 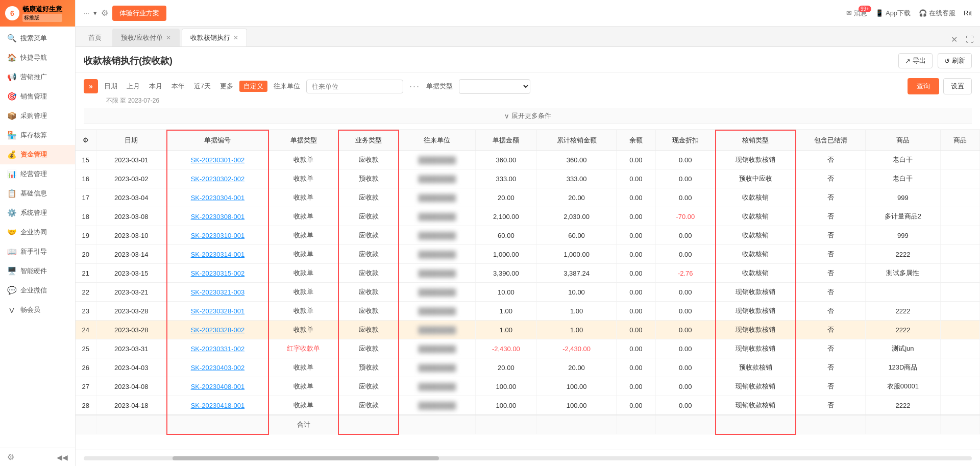 What do you see at coordinates (218, 330) in the screenshot?
I see `bill-no-link: SK-20230328-002` at bounding box center [218, 330].